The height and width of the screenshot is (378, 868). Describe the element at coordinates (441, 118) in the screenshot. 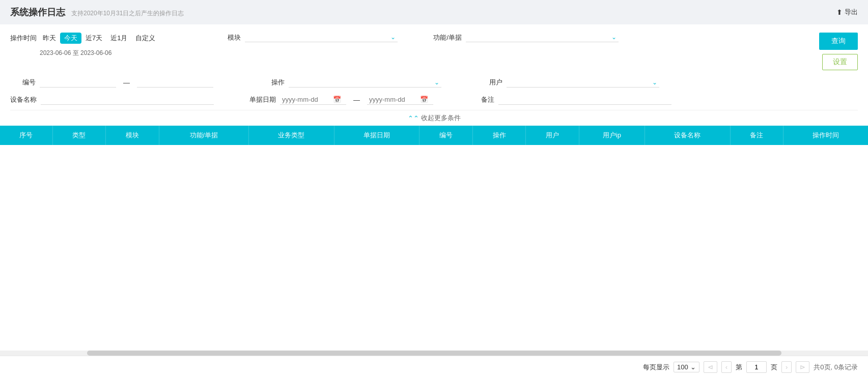

I see `collapse-label: 收起更多条件` at that location.